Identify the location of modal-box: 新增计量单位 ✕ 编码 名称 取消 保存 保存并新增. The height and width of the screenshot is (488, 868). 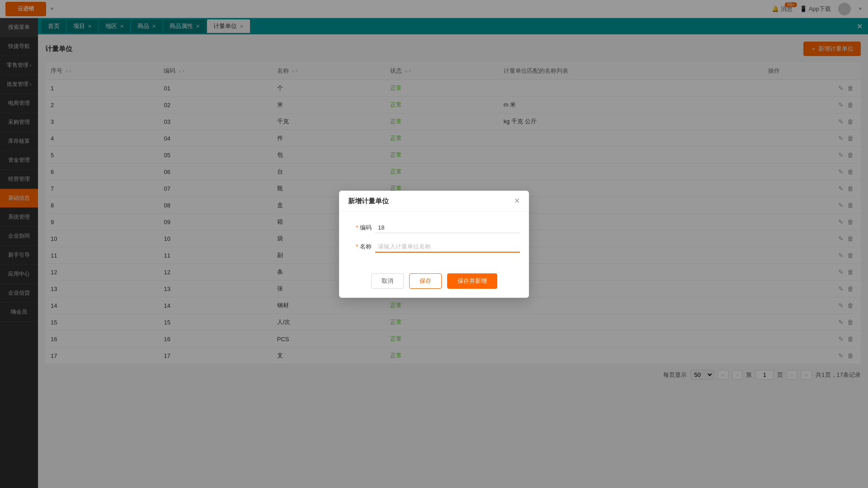
(434, 244).